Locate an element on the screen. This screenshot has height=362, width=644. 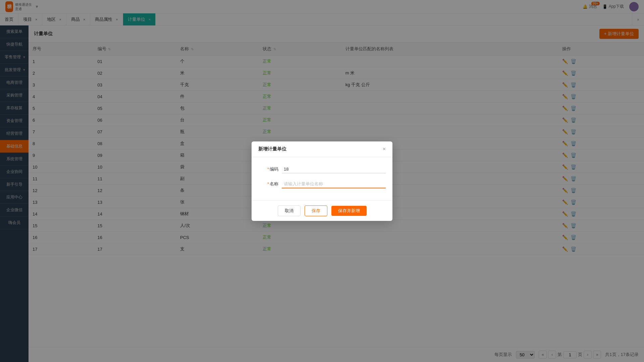
form-row-name: *名称 is located at coordinates (322, 184).